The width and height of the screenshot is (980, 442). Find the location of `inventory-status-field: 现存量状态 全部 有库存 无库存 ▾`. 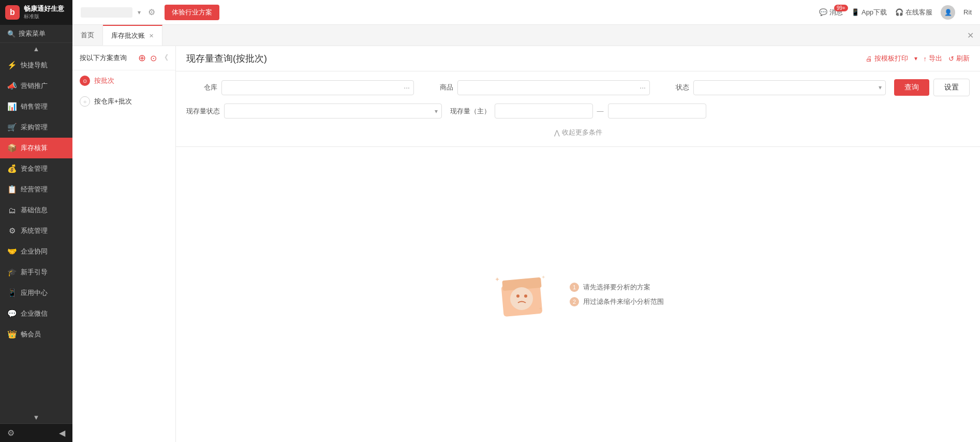

inventory-status-field: 现存量状态 全部 有库存 无库存 ▾ is located at coordinates (314, 111).